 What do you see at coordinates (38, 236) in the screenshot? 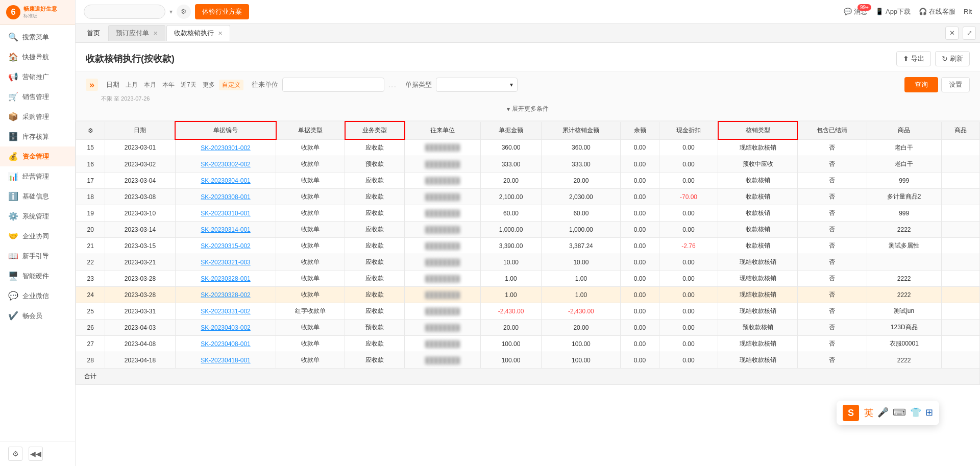
I see `sidebar-item-enterprise: 🤝企业协同` at bounding box center [38, 236].